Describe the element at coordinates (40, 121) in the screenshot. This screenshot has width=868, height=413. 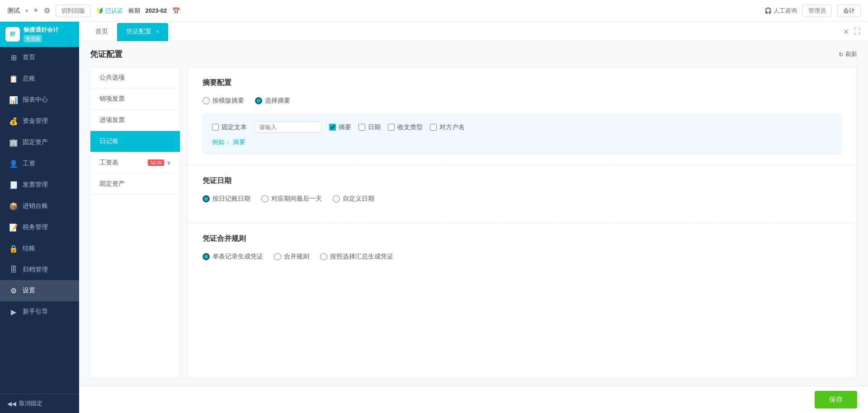
I see `sidebar-item-fund: 💰 资金管理` at that location.